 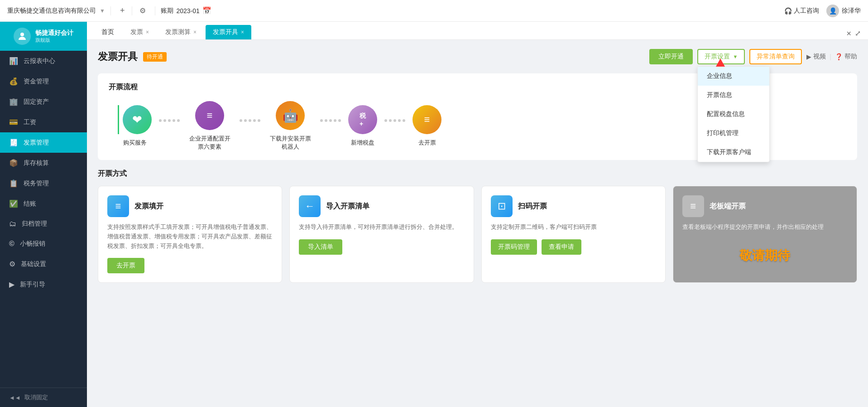 I want to click on tab-home: 首页, so click(x=108, y=32).